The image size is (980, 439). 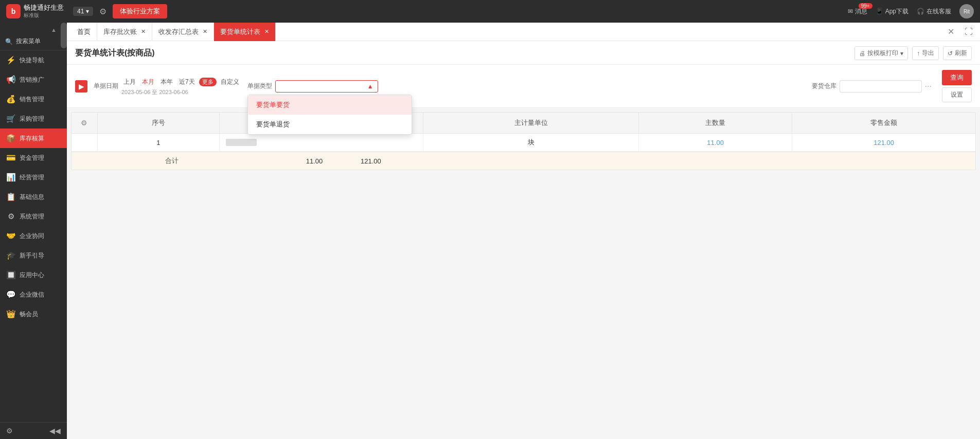 I want to click on sidebar-item-quick-nav: ⚡ 快捷导航, so click(x=33, y=60).